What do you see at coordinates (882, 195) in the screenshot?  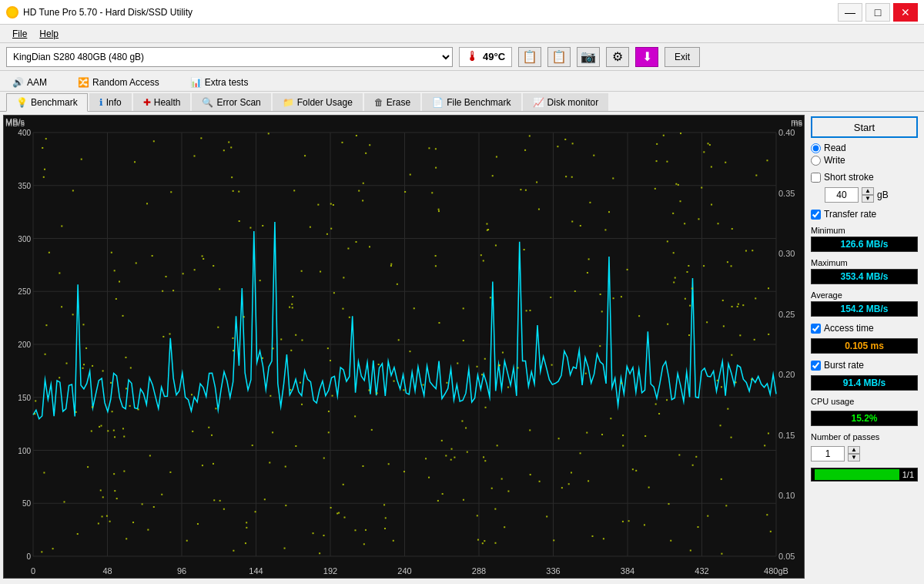 I see `gb-unit: gB` at bounding box center [882, 195].